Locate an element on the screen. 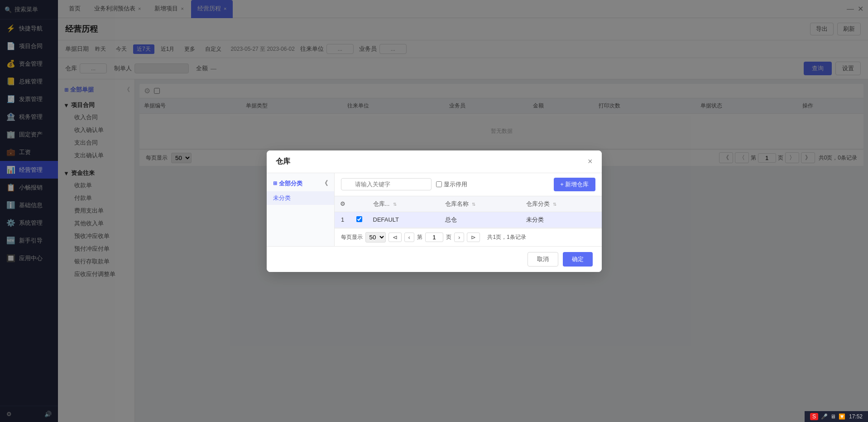  dialog-table-row: 1 DEFAULT 总仓 未分类 is located at coordinates (468, 219).